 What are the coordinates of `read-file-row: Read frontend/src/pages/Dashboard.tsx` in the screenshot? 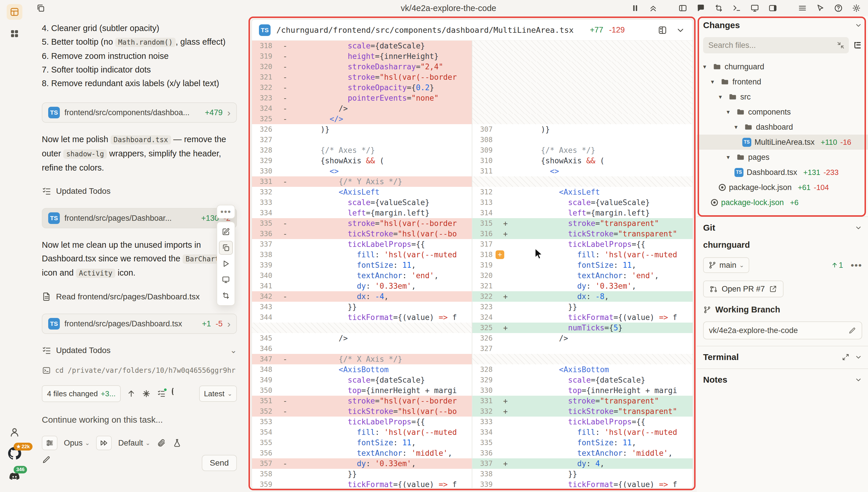 It's located at (139, 297).